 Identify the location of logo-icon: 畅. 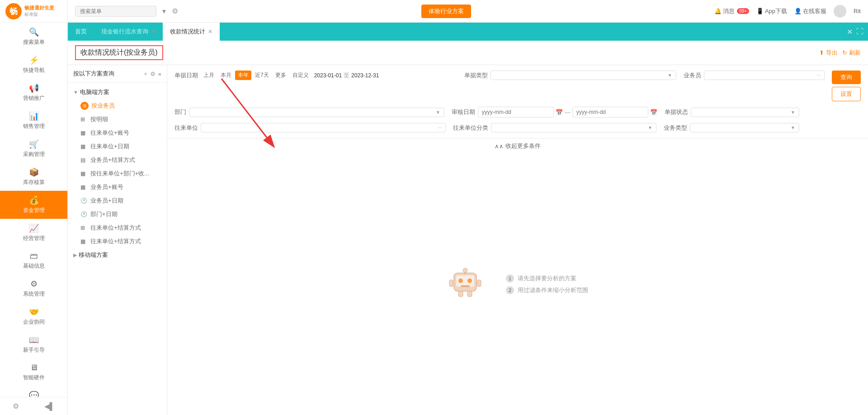
(14, 11).